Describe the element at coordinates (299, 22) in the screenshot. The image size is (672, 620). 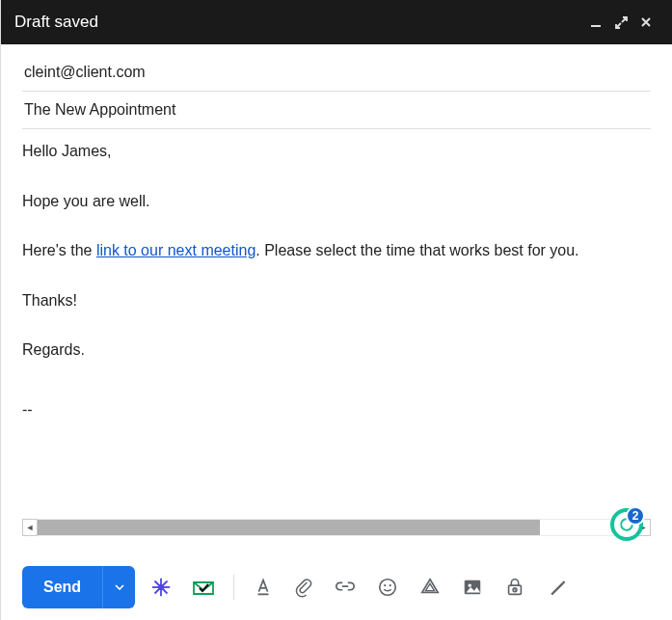
I see `window-title: Draft saved` at that location.